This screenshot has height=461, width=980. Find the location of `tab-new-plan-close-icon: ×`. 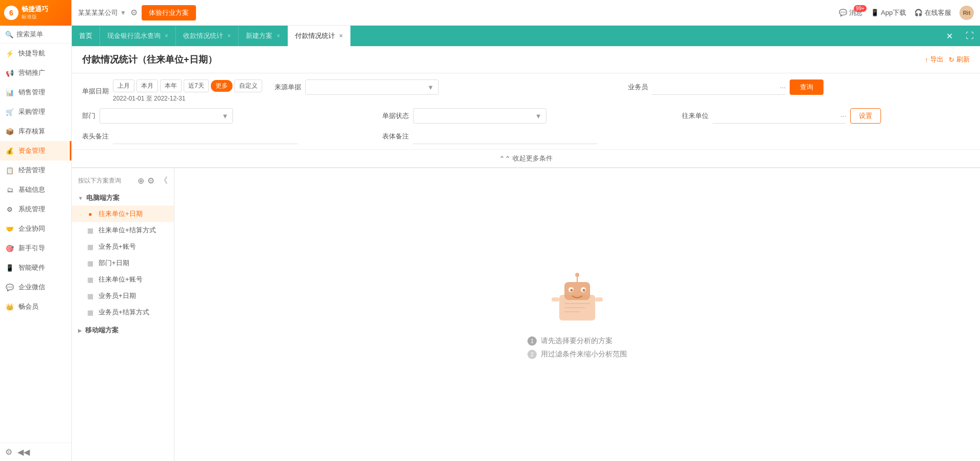

tab-new-plan-close-icon: × is located at coordinates (278, 36).